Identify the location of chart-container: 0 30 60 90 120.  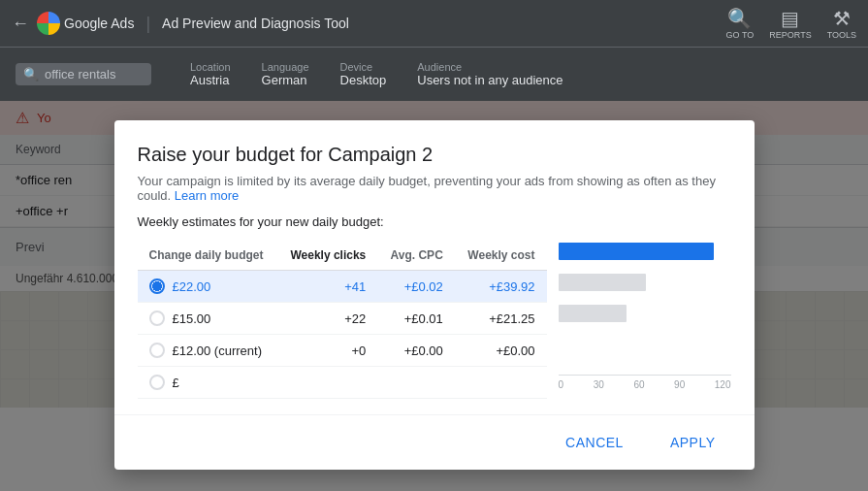
(639, 320).